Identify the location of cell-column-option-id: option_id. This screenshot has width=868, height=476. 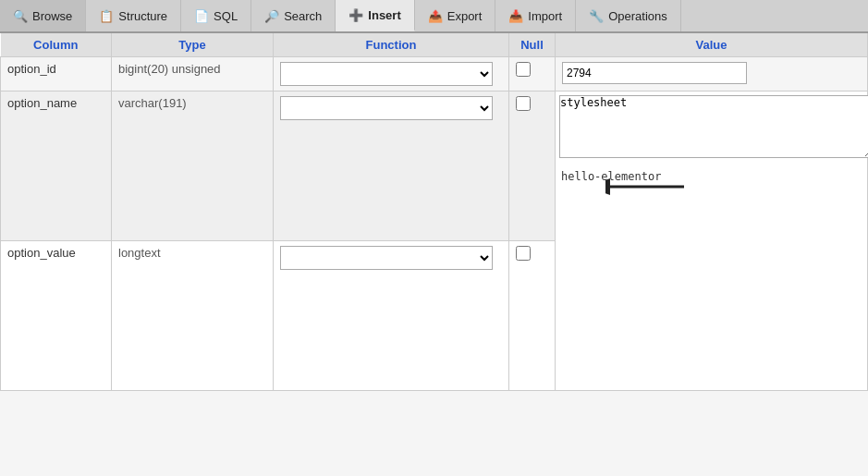
(56, 74).